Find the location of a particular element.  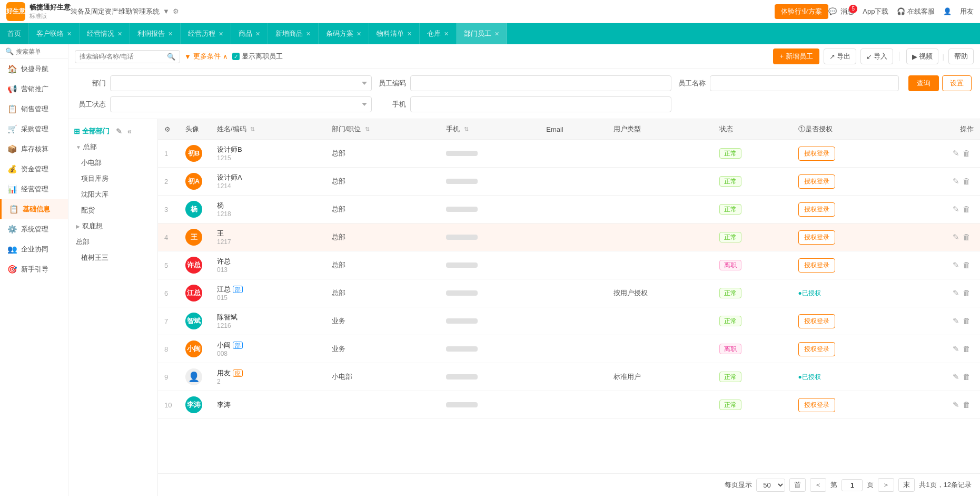

add-employee-btn: + 新增员工 is located at coordinates (796, 56).